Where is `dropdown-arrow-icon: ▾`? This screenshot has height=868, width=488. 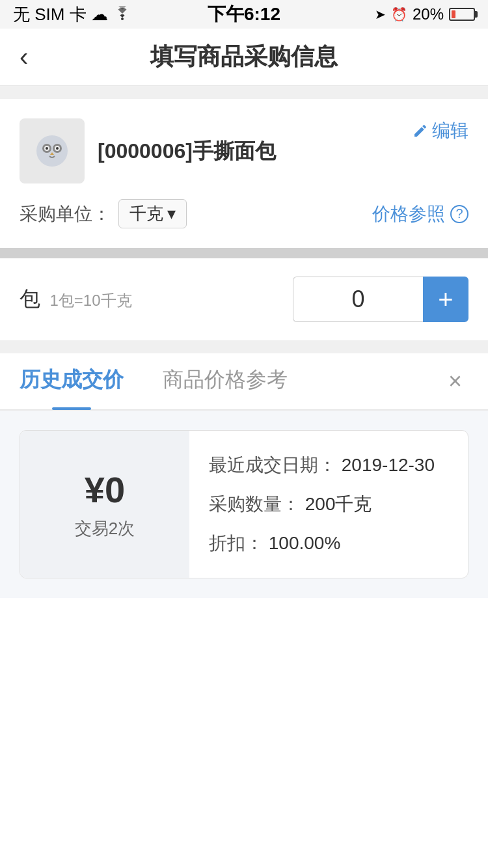
dropdown-arrow-icon: ▾ is located at coordinates (172, 213).